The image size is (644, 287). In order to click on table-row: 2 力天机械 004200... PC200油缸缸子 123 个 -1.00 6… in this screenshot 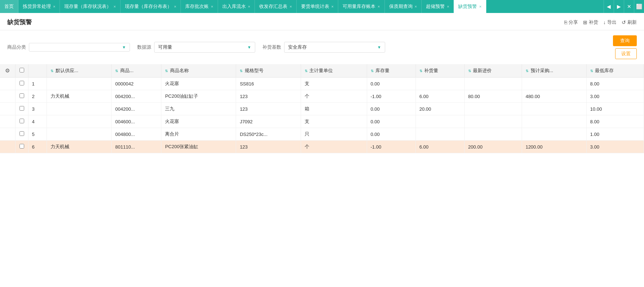, I will do `click(322, 97)`.